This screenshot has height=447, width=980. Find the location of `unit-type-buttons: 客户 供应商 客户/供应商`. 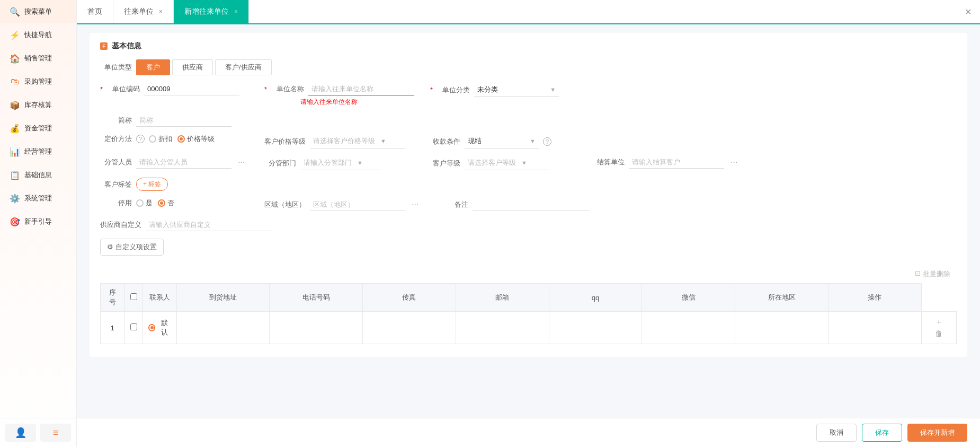

unit-type-buttons: 客户 供应商 客户/供应商 is located at coordinates (204, 67).